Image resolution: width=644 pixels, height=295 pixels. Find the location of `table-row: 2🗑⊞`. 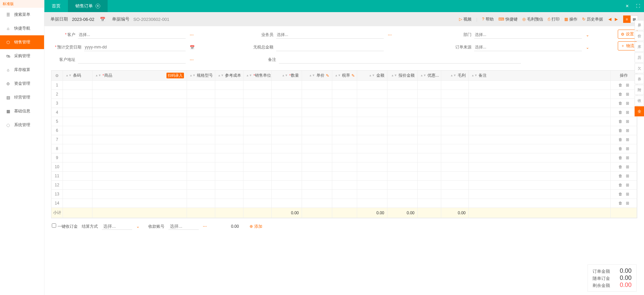

table-row: 2🗑⊞ is located at coordinates (344, 94).